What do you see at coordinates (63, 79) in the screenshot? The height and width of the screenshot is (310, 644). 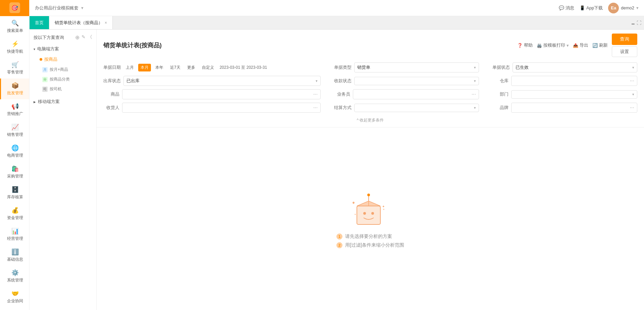 I see `filter-item-by-category: 分 按商品分类` at bounding box center [63, 79].